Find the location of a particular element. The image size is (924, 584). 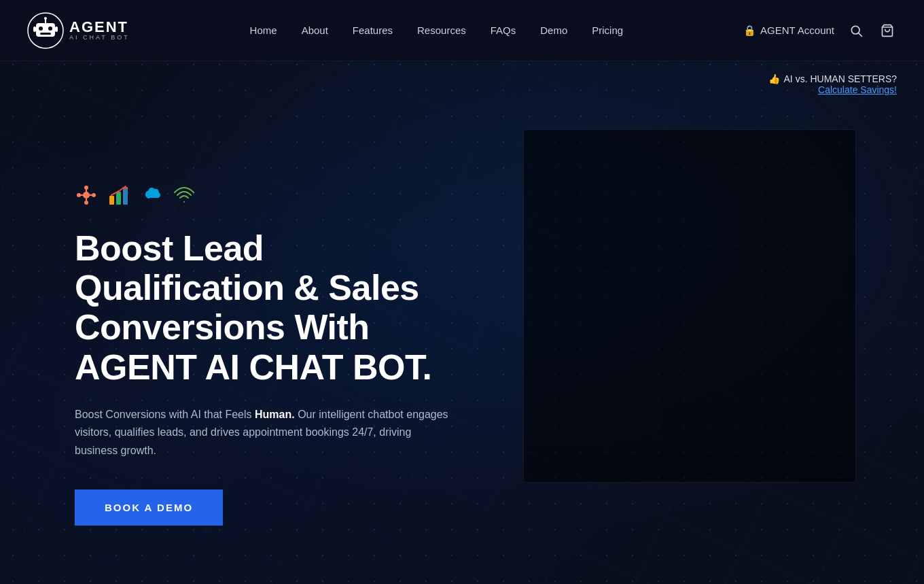

logo-link: AGENT AI CHAT BOT is located at coordinates (79, 31).